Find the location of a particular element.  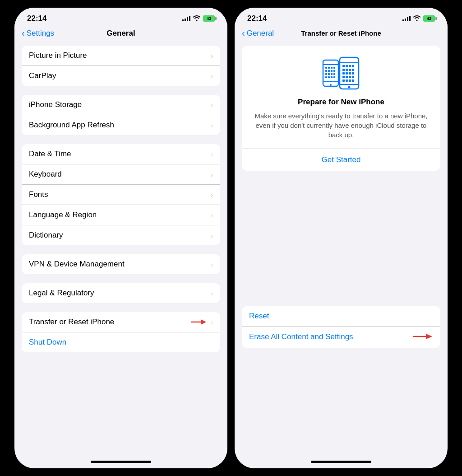

phone-transfer-icon is located at coordinates (341, 73).